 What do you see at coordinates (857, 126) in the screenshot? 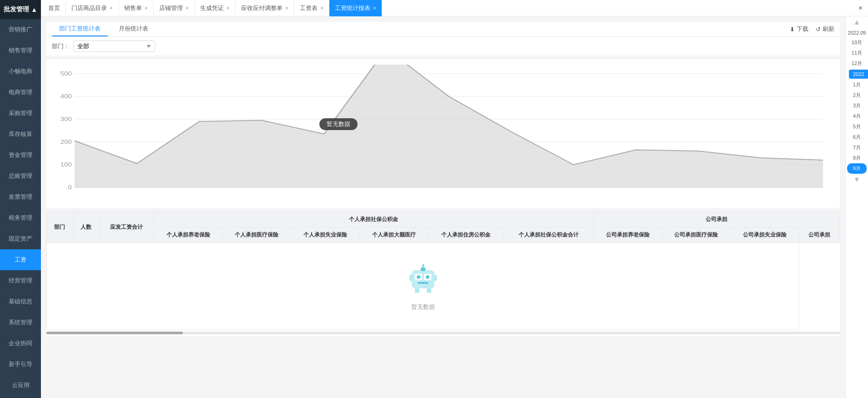
I see `timeline-month-5月: 5月` at bounding box center [857, 126].